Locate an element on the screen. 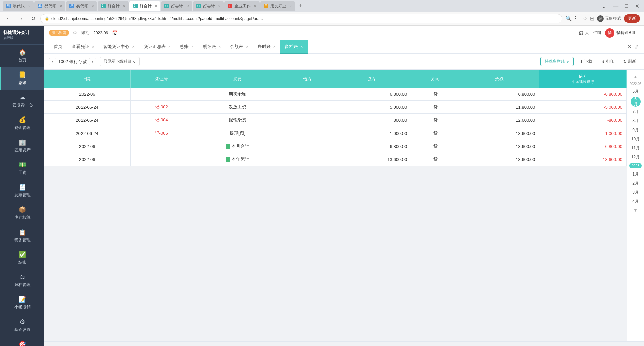  sidebar-label-archive: 归档管理 is located at coordinates (22, 285).